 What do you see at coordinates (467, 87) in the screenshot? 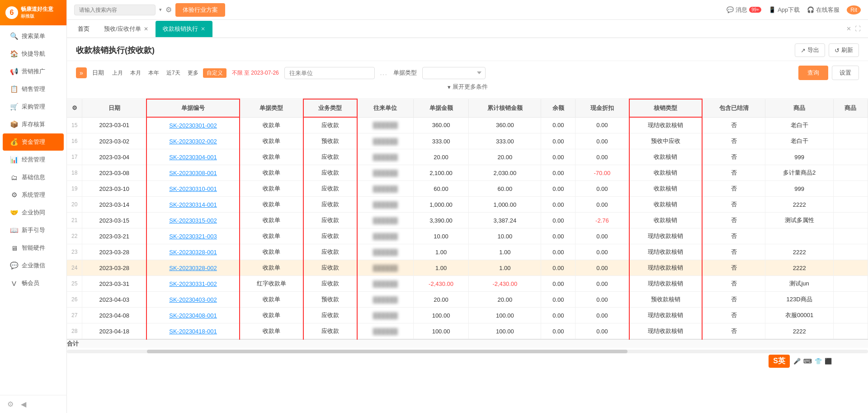
I see `expand-conditions: ▾ 展开更多条件` at bounding box center [467, 87].